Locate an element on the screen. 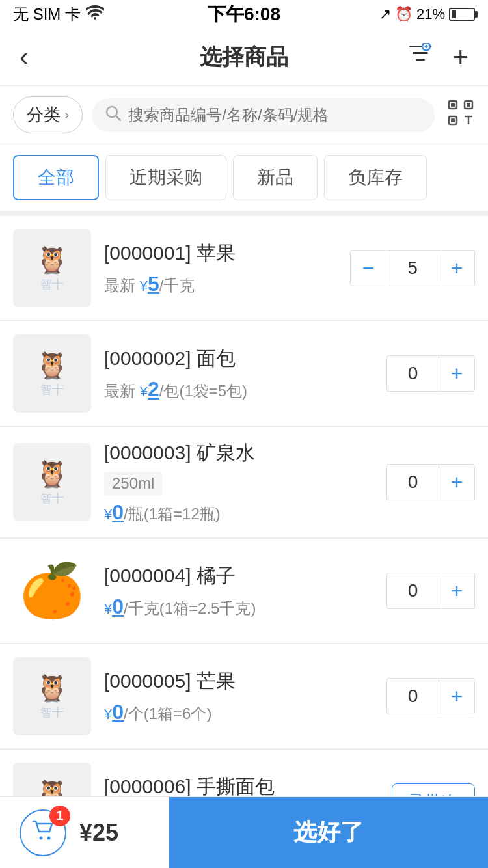  page-title: 选择商品 is located at coordinates (244, 57).